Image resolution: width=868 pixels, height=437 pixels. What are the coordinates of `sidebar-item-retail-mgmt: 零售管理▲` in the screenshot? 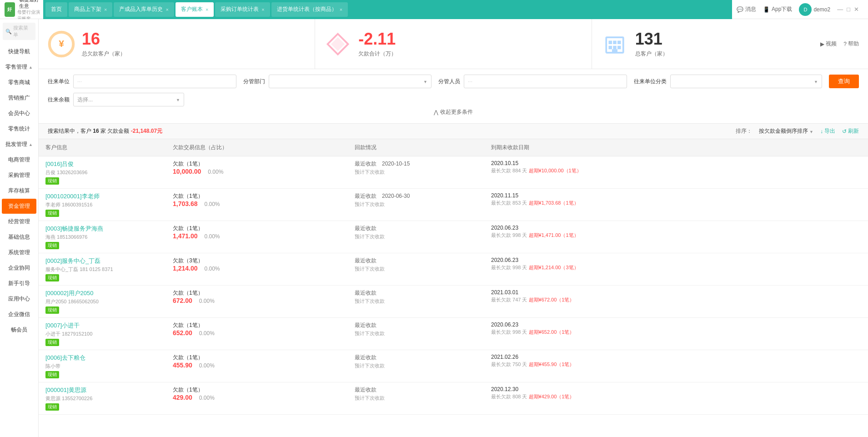 It's located at (19, 67).